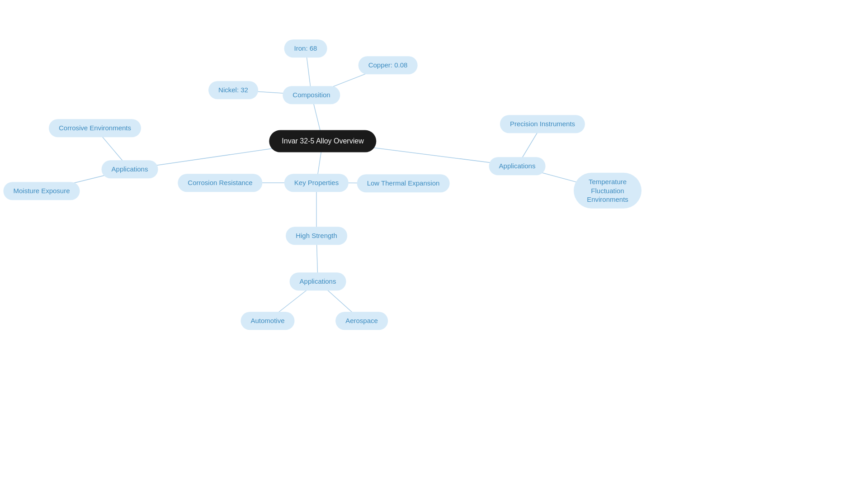 The width and height of the screenshot is (868, 490). I want to click on copper-node: Copper: 0.08, so click(388, 65).